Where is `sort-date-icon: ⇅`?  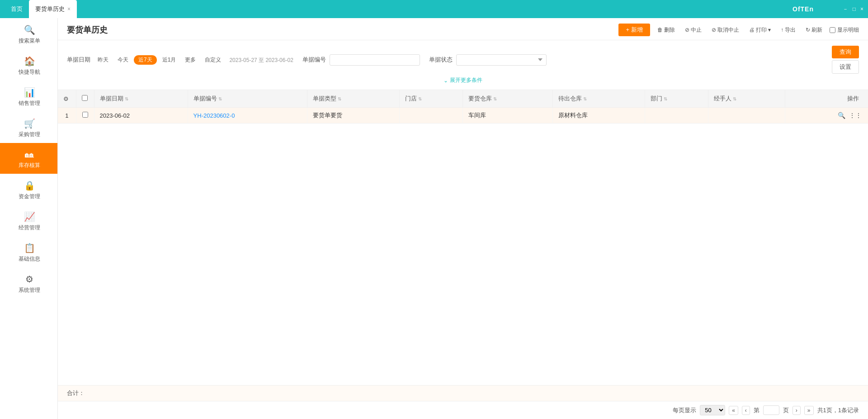
sort-date-icon: ⇅ is located at coordinates (127, 99).